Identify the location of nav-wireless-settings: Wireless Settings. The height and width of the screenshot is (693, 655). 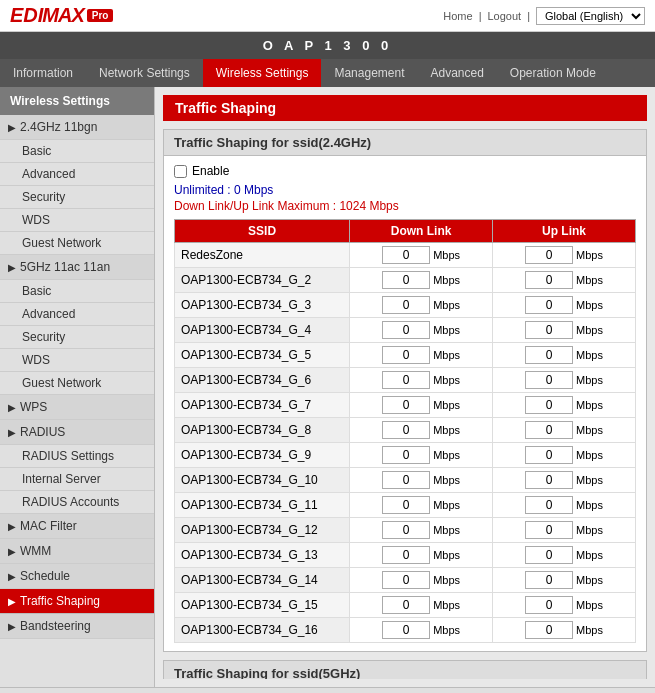
(262, 73).